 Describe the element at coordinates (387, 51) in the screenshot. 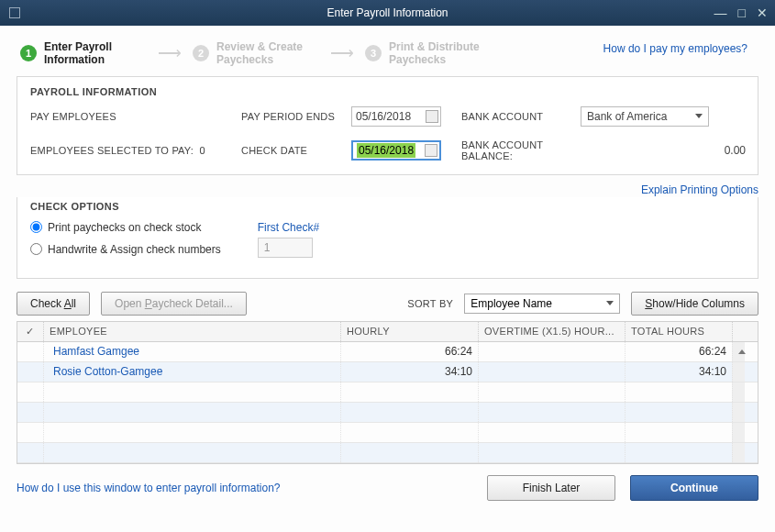

I see `step-indicator: 1 Enter Payroll Information ⟶ 2 Review &…` at that location.